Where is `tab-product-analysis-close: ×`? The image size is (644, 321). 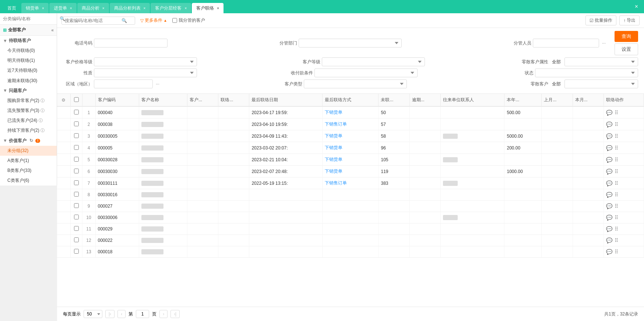
tab-product-analysis-close: × is located at coordinates (103, 8).